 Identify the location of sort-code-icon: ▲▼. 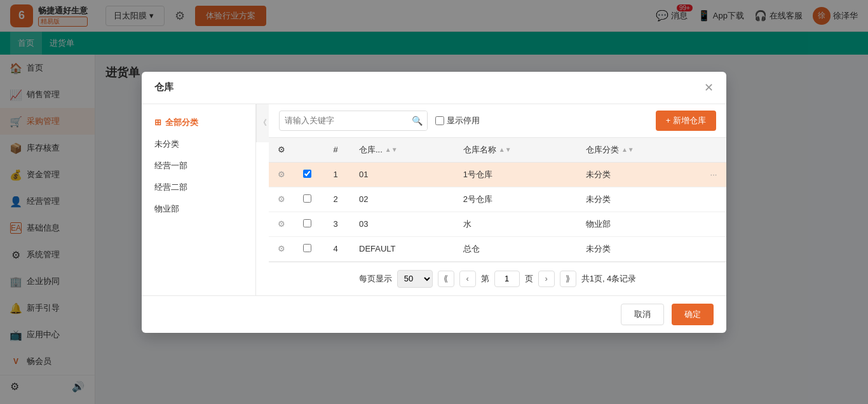
(391, 150).